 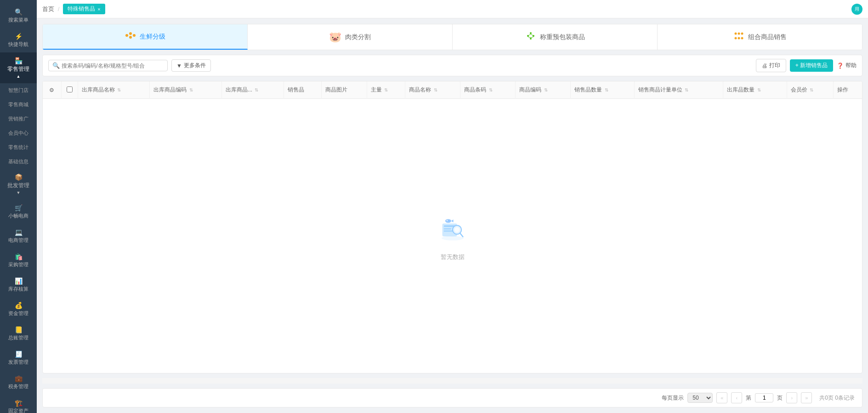 I want to click on cat-tab-meat-cut: 🐷 肉类分割, so click(x=350, y=37).